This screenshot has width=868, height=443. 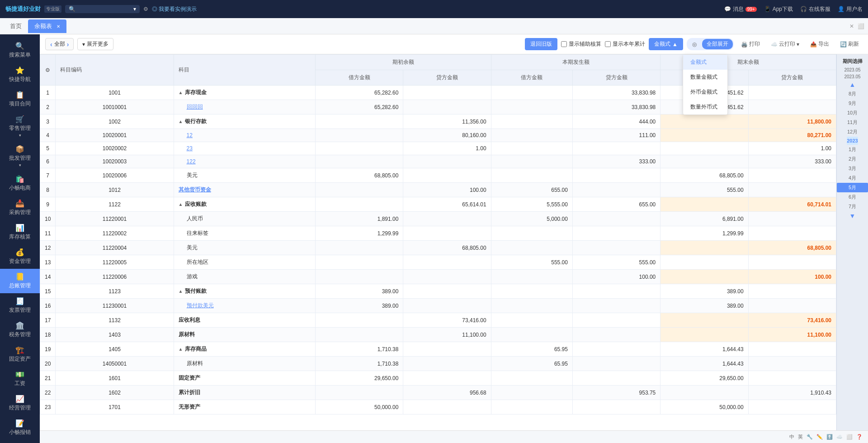 What do you see at coordinates (830, 437) in the screenshot?
I see `tool3-btn: ⬆️` at bounding box center [830, 437].